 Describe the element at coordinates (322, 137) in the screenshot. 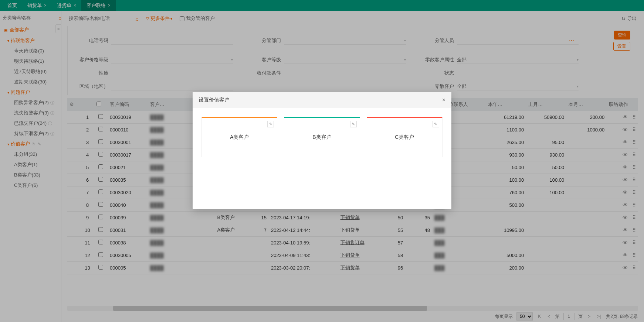

I see `card-b: B类客户✎` at that location.